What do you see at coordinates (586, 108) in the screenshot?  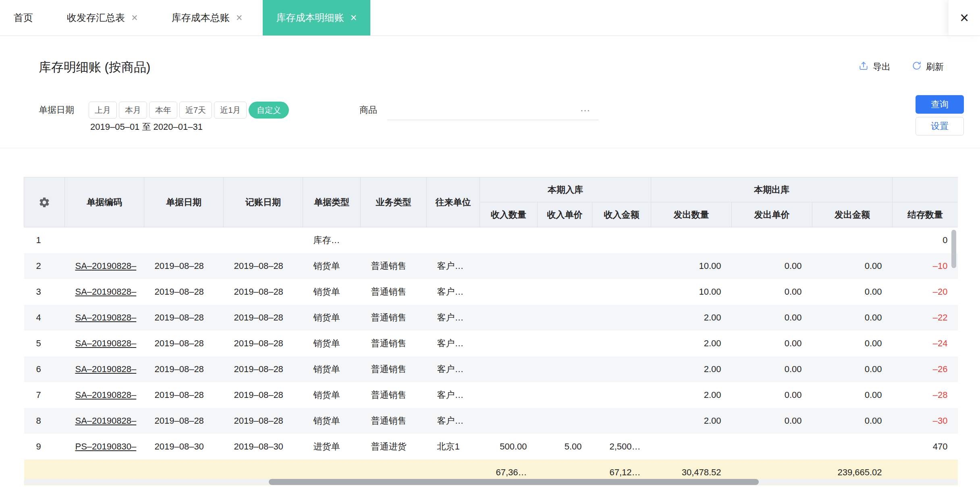 I see `more-options-icon: …` at bounding box center [586, 108].